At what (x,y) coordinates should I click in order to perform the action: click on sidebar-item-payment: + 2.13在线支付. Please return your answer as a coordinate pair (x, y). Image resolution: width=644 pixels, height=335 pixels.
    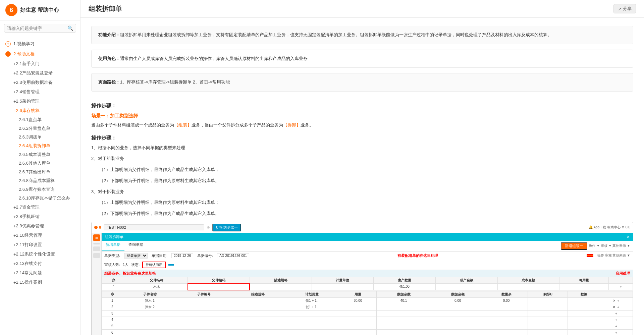
    Looking at the image, I should click on (40, 264).